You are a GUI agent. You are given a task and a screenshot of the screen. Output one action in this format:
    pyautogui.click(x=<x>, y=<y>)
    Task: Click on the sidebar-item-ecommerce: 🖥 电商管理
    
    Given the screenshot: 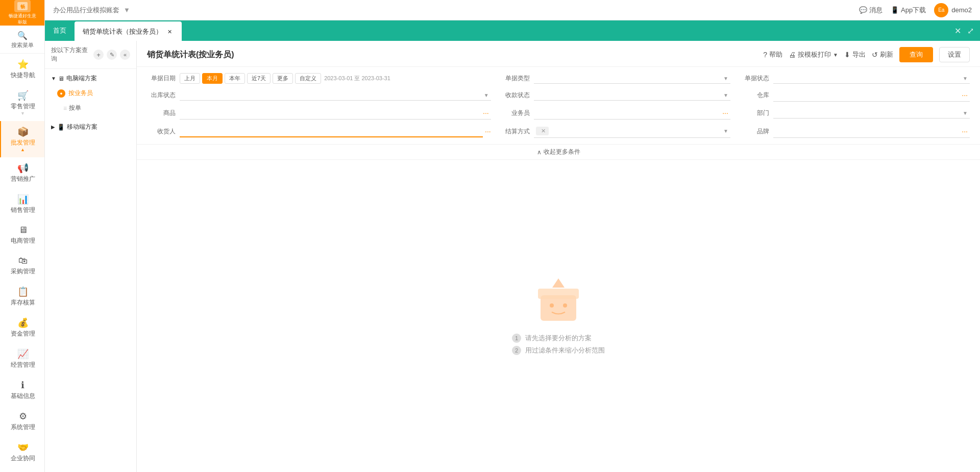 What is the action you would take?
    pyautogui.click(x=22, y=235)
    